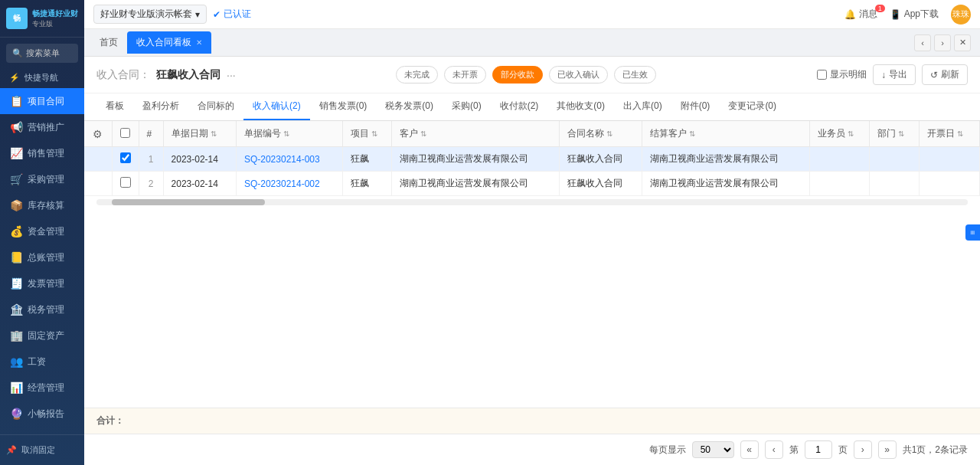  What do you see at coordinates (115, 107) in the screenshot?
I see `sub-tab-看板: 看板` at bounding box center [115, 107].